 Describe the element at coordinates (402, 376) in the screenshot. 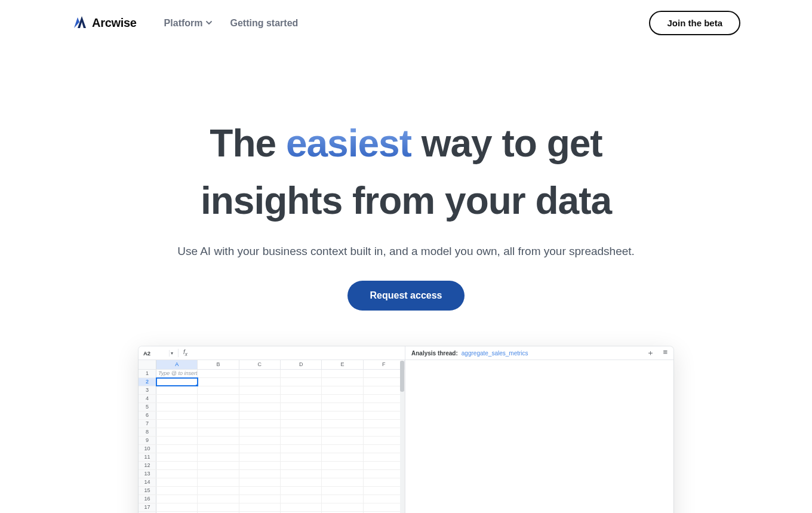

I see `scrollbar-thumb` at that location.